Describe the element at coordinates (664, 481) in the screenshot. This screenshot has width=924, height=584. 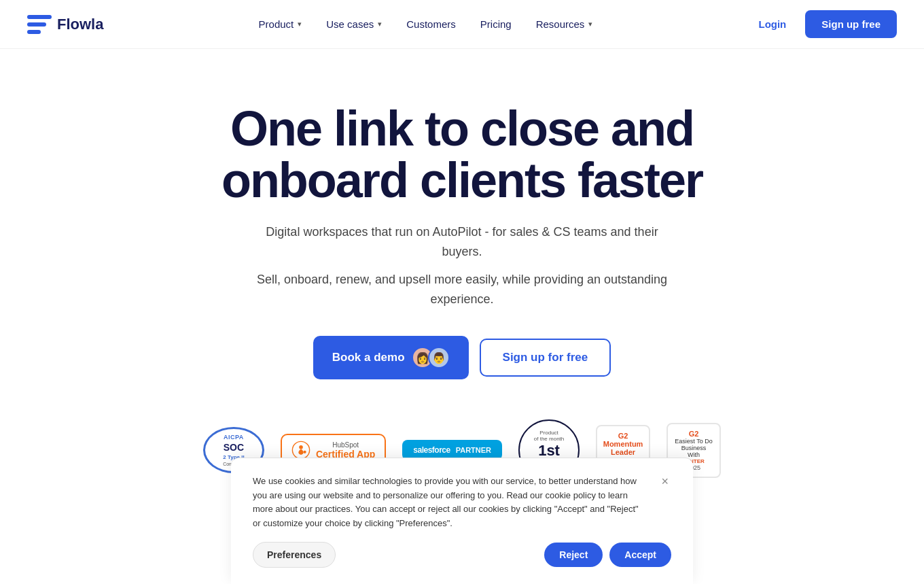
I see `cookie-close-button: ×` at that location.